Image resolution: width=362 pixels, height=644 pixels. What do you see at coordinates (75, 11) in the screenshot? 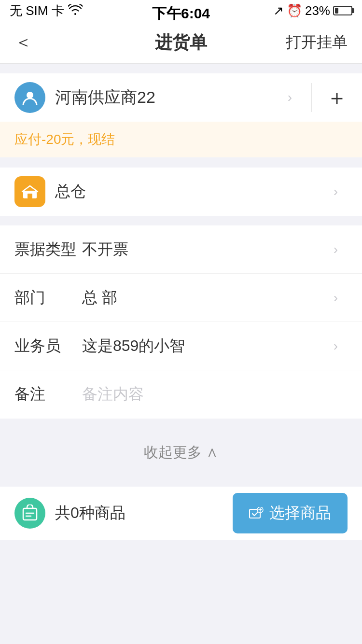
I see `wifi-icon` at bounding box center [75, 11].